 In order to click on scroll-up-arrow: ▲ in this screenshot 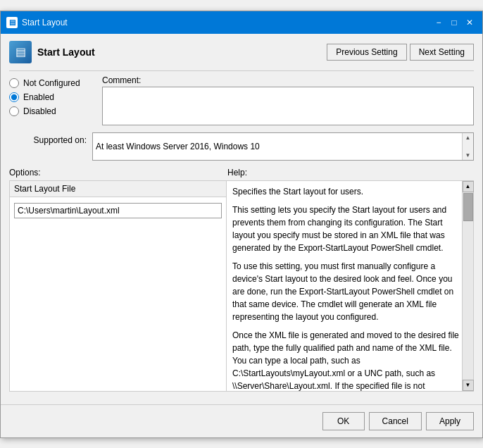, I will do `click(468, 138)`.